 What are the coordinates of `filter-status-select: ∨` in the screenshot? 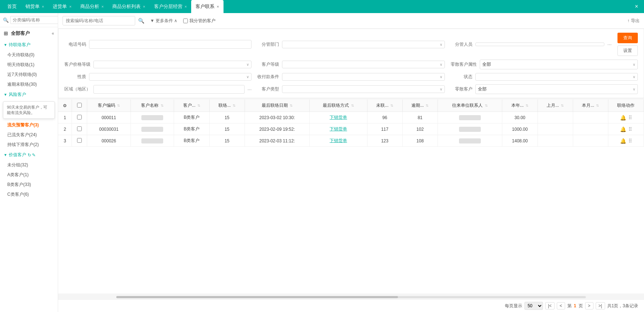 It's located at (557, 77).